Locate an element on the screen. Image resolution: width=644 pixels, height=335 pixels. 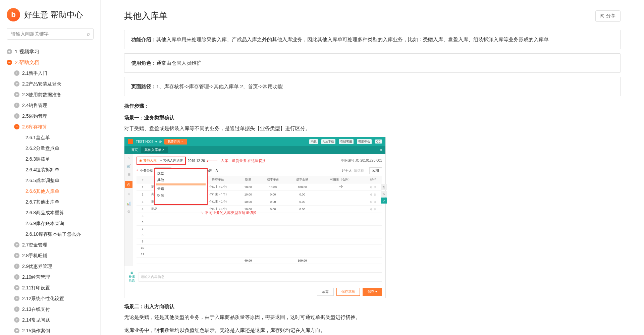
ss-total-amt: 100.00 is located at coordinates (303, 261).